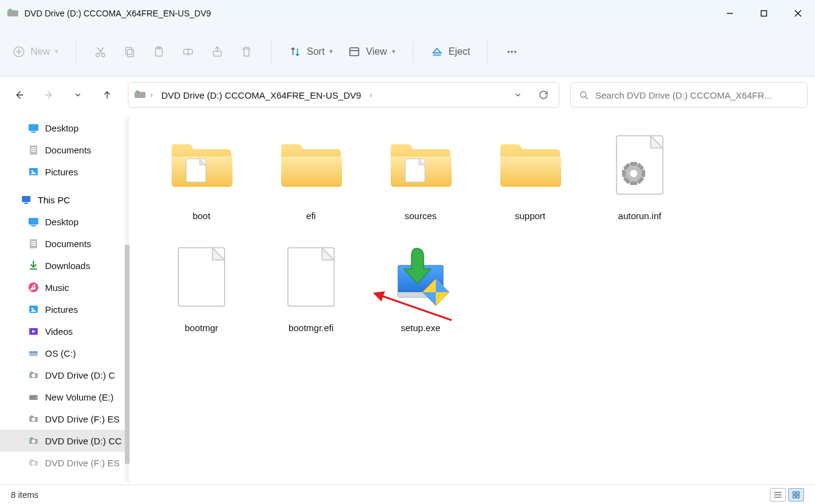 The width and height of the screenshot is (815, 504). I want to click on copy-button, so click(130, 52).